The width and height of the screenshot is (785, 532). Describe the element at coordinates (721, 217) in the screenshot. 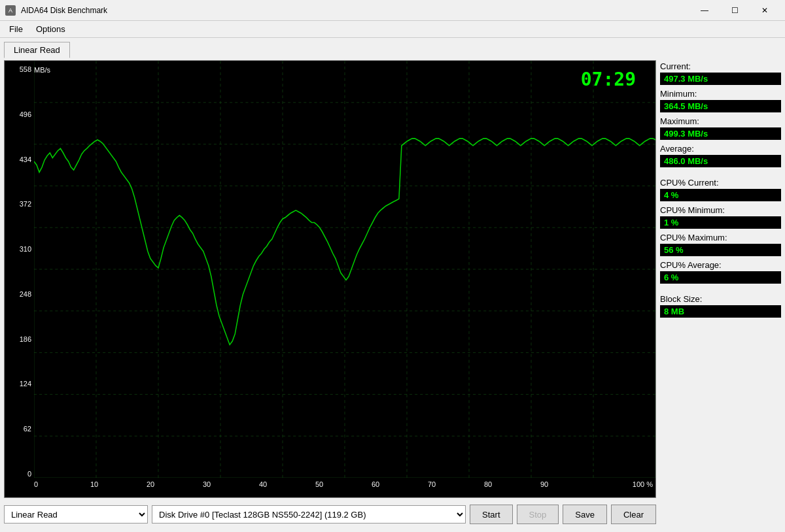

I see `stat-cpu-min: CPU% Minimum: 1 %` at that location.